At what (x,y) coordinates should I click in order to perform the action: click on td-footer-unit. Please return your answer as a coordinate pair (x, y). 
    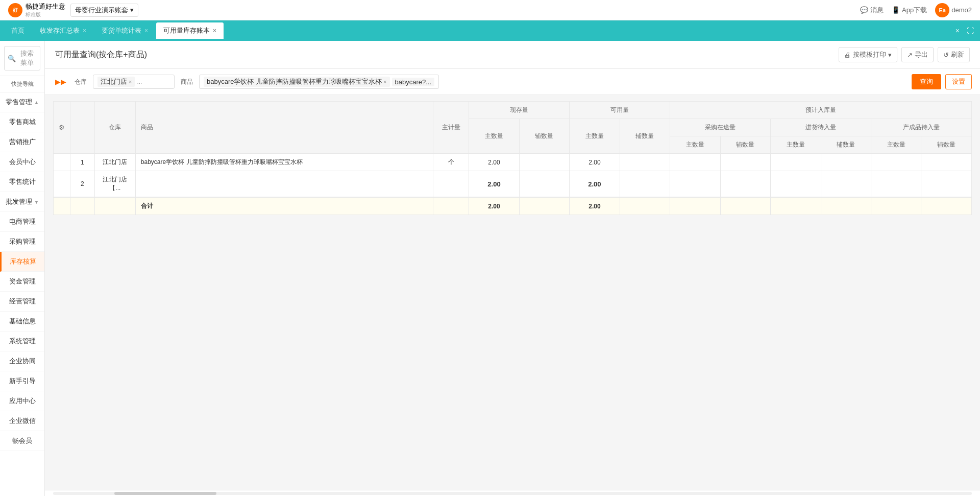
    Looking at the image, I should click on (451, 206).